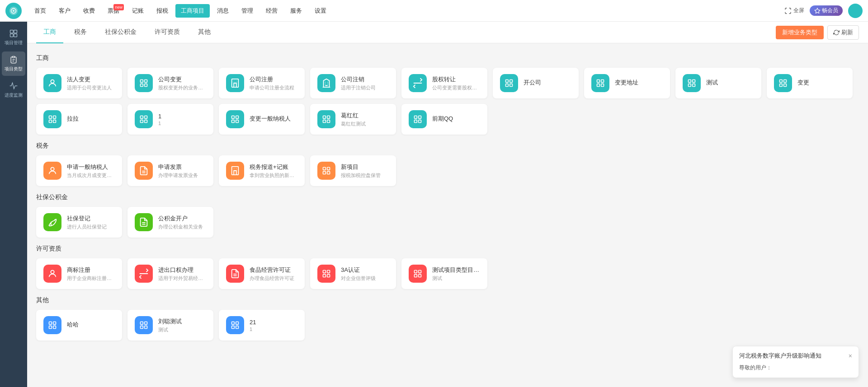  I want to click on card-拉拉: 拉拉, so click(79, 119).